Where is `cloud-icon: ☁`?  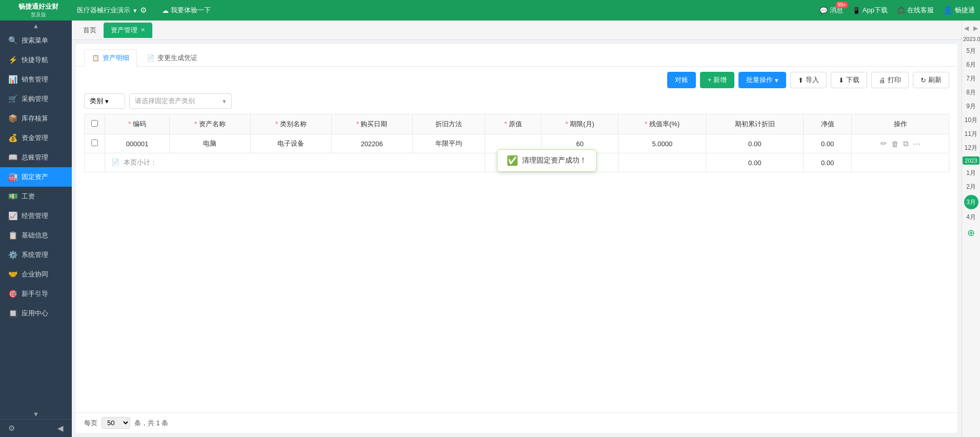 cloud-icon: ☁ is located at coordinates (165, 10).